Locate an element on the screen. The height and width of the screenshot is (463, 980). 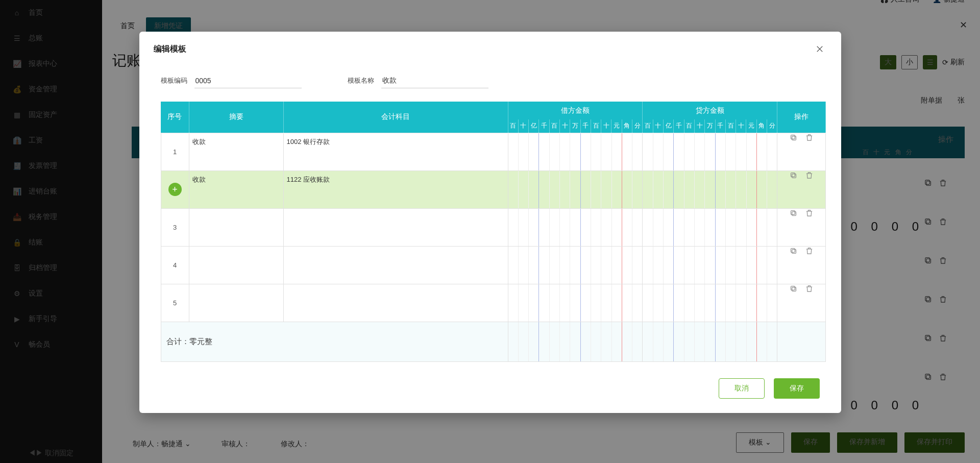
cancel-button: 取消 is located at coordinates (742, 388).